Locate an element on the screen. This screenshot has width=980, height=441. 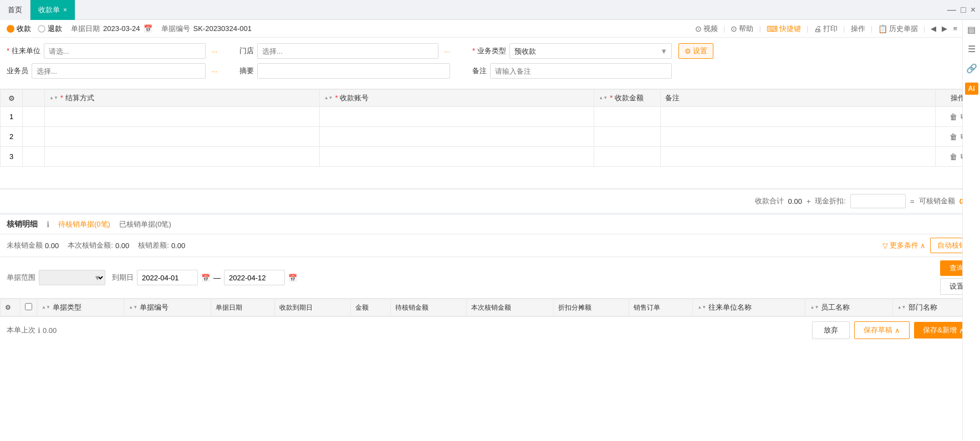
summary-input is located at coordinates (354, 71).